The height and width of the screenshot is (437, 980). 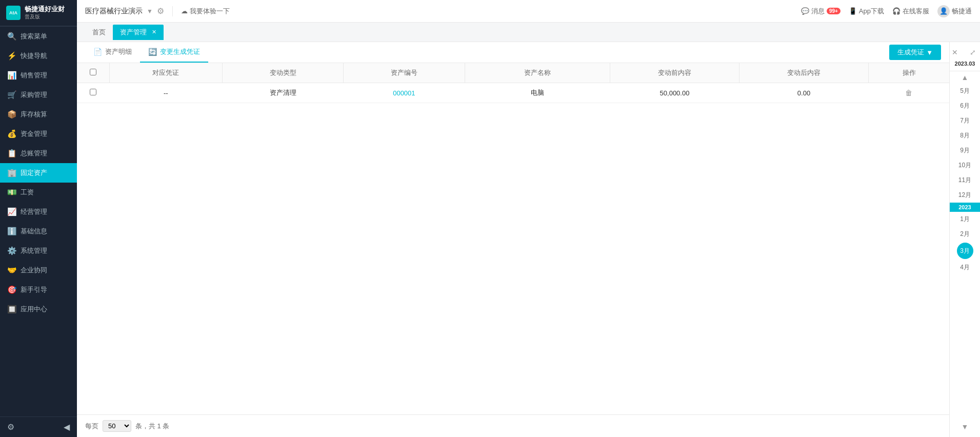 I want to click on sidebar-item-sales: 📊 销售管理, so click(x=38, y=75).